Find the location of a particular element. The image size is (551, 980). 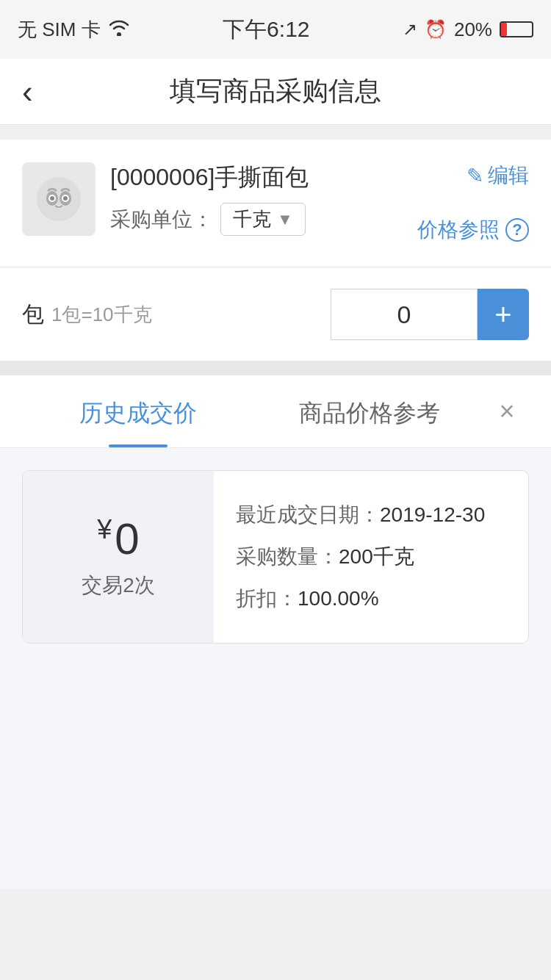

battery-percent: 20% is located at coordinates (473, 29).